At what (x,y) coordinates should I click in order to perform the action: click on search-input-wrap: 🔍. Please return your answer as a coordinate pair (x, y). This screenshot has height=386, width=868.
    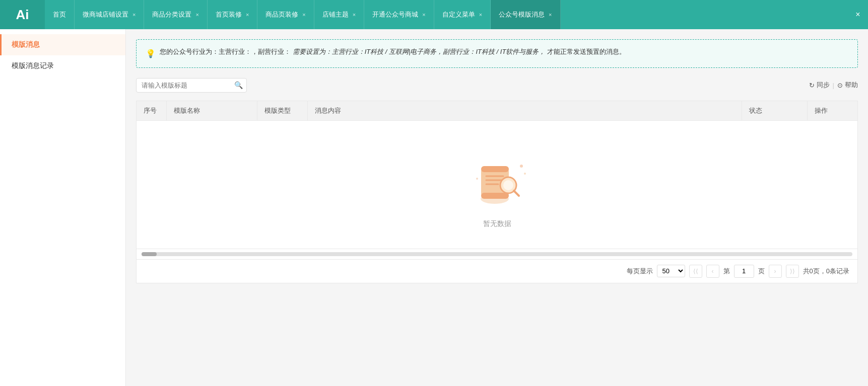
    Looking at the image, I should click on (191, 86).